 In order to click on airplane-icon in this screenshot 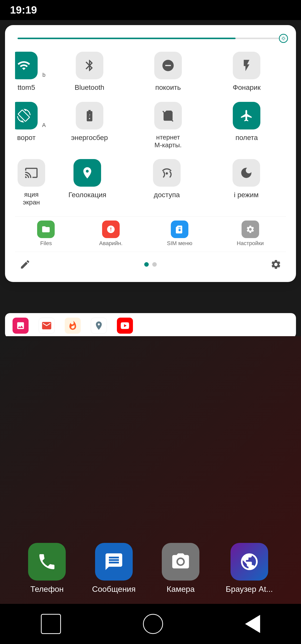, I will do `click(247, 116)`.